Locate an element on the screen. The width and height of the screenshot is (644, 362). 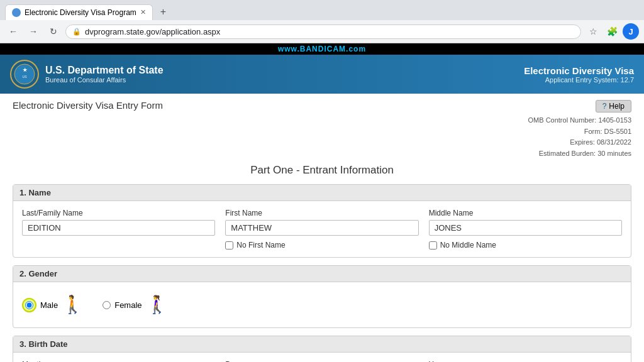
form-title: Electronic Diversity Visa Entry Form is located at coordinates (88, 106).